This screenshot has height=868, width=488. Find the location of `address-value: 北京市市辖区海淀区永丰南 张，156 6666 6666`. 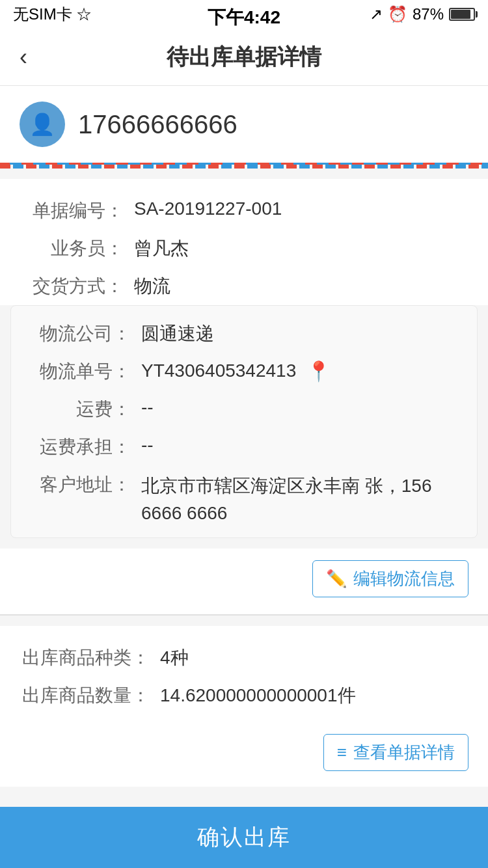

address-value: 北京市市辖区海淀区永丰南 张，156 6666 6666 is located at coordinates (301, 500).